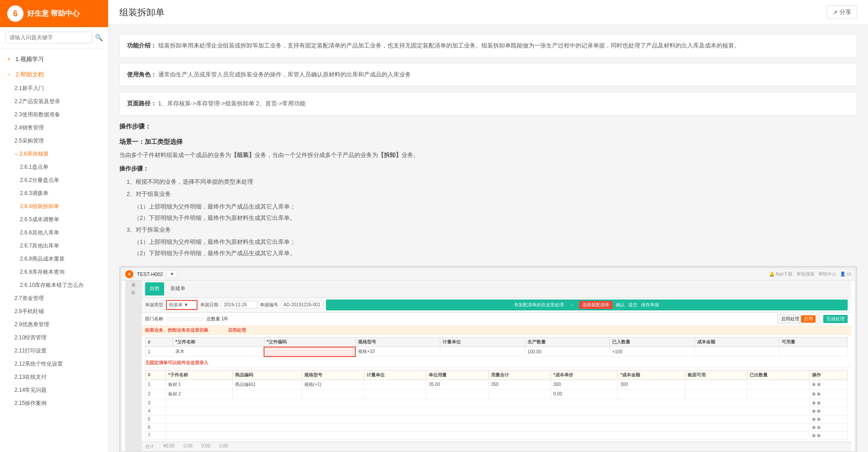  What do you see at coordinates (520, 375) in the screenshot?
I see `mock-sub-col-total-qty: 用量合计` at bounding box center [520, 375].